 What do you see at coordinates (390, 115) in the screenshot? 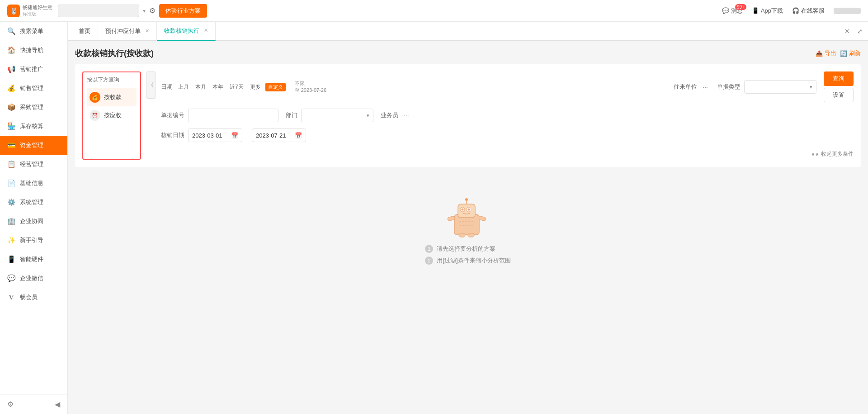
I see `staff-label: 业务员` at bounding box center [390, 115].